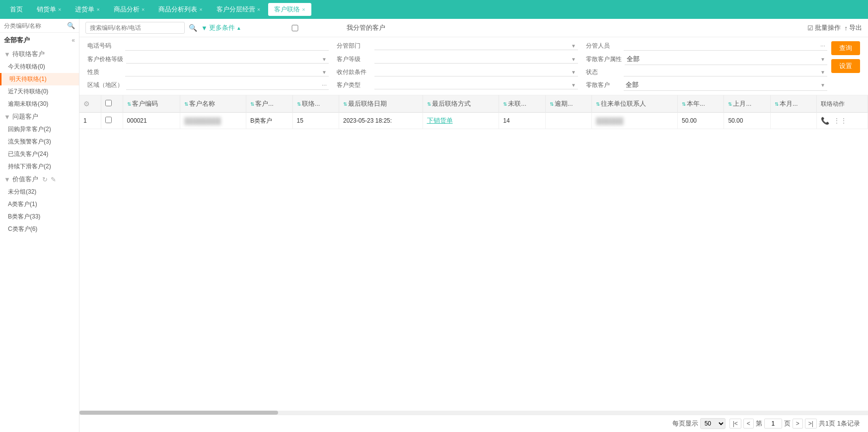  I want to click on col-last-contact-method: ⇅最后联络方式, so click(461, 104).